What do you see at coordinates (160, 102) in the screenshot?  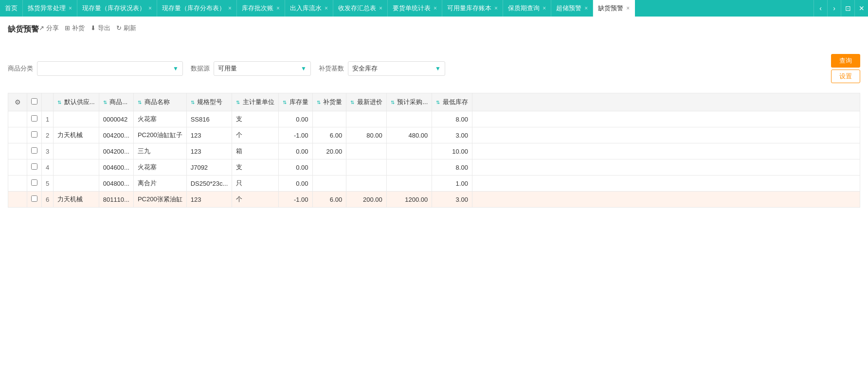 I see `column-product-name: ⇅ 商品名称` at bounding box center [160, 102].